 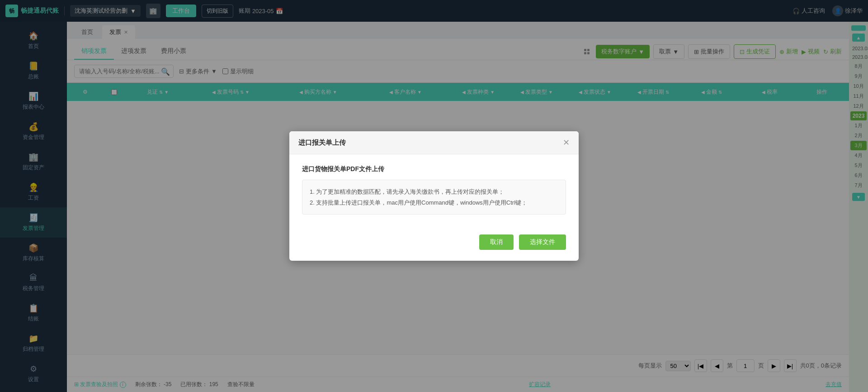 What do you see at coordinates (434, 169) in the screenshot?
I see `modal-section-title: 进口货物报关单PDF文件上传` at bounding box center [434, 169].